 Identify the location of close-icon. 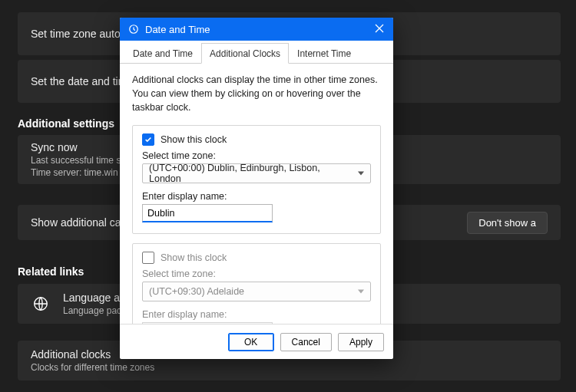
(379, 29).